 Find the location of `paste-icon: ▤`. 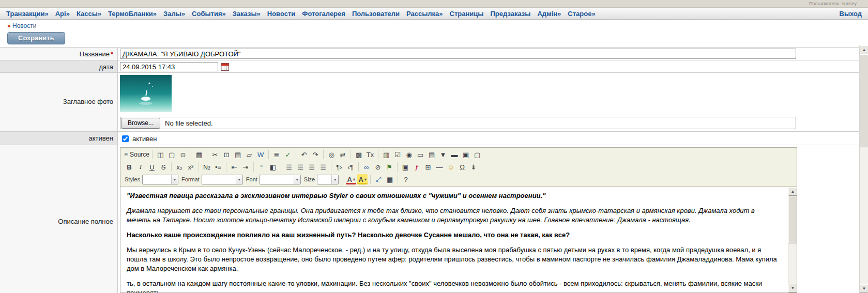

paste-icon: ▤ is located at coordinates (238, 155).